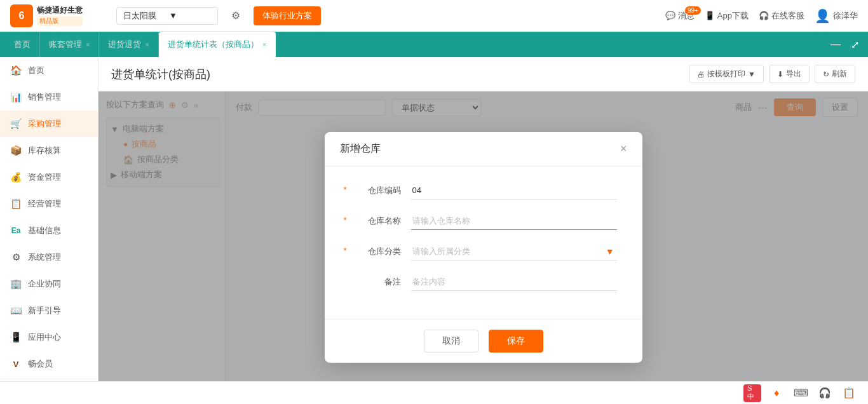 This screenshot has height=404, width=868. I want to click on bottom-bar: S中 ♦ ⌨ 🎧 📋, so click(434, 393).